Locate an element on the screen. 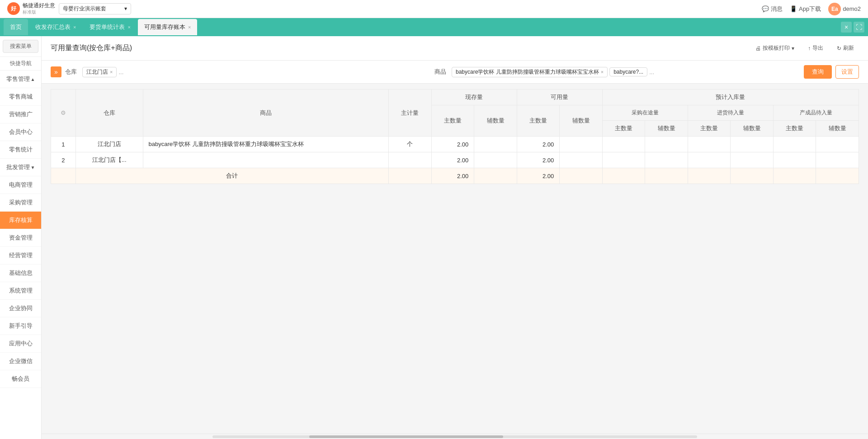  product-more-btn: ... is located at coordinates (652, 72).